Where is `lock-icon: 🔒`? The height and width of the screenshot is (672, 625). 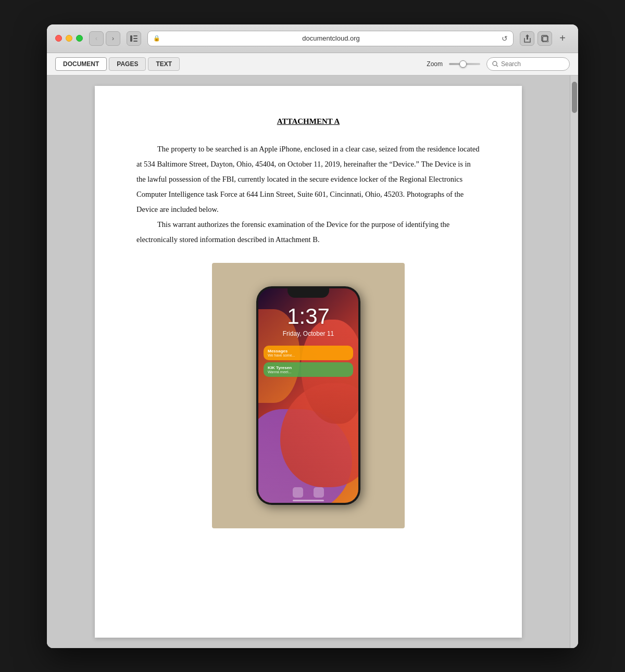
lock-icon: 🔒 is located at coordinates (157, 39).